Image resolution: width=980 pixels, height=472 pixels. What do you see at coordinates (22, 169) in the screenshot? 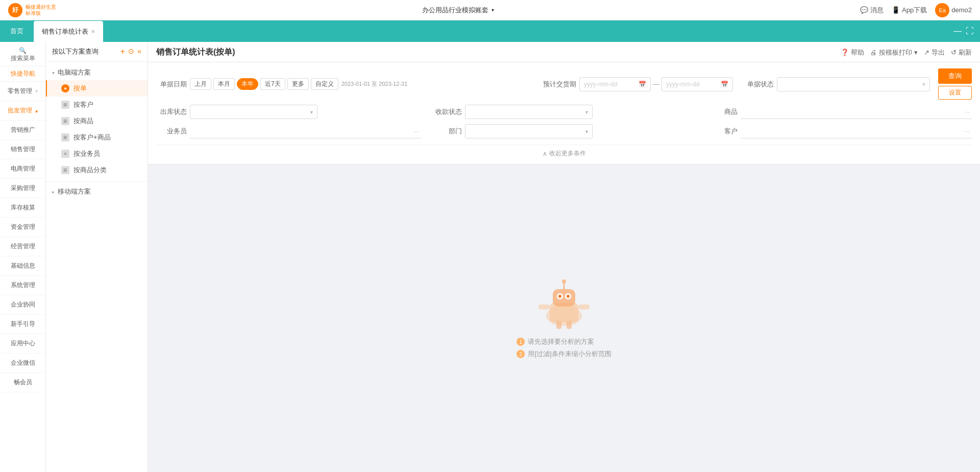
I see `sidebar-item-ecommerce: 电商管理` at bounding box center [22, 169].